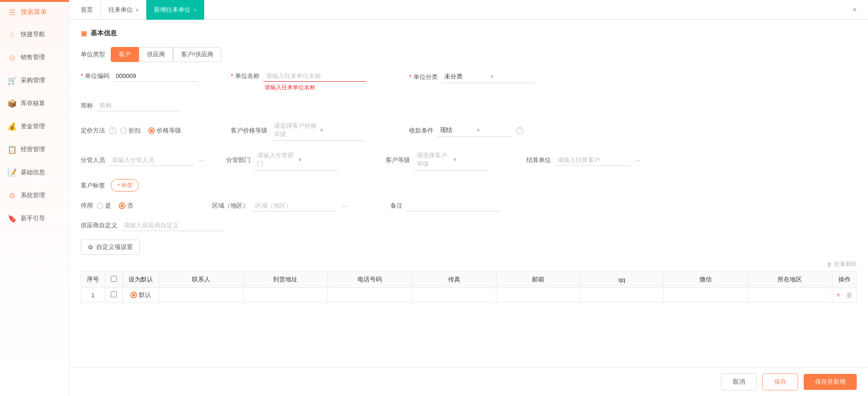 The height and width of the screenshot is (396, 868). I want to click on radio-no-circle, so click(122, 206).